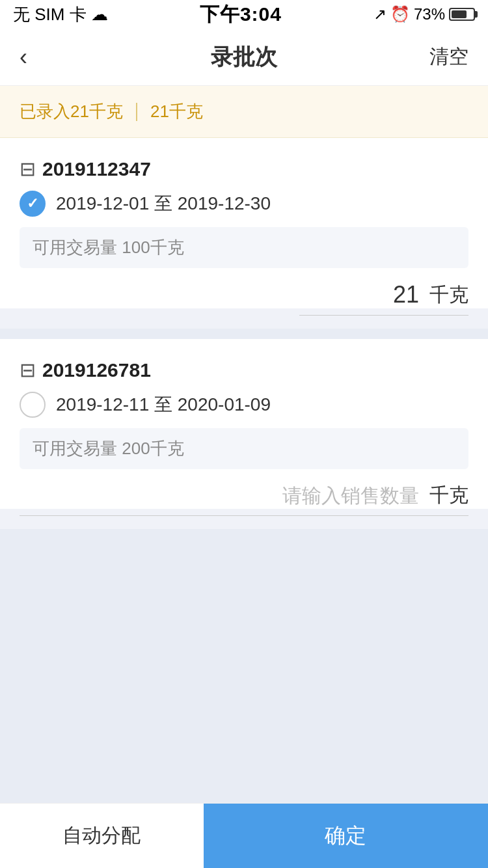  Describe the element at coordinates (244, 489) in the screenshot. I see `batch2-input-row: 千克` at that location.